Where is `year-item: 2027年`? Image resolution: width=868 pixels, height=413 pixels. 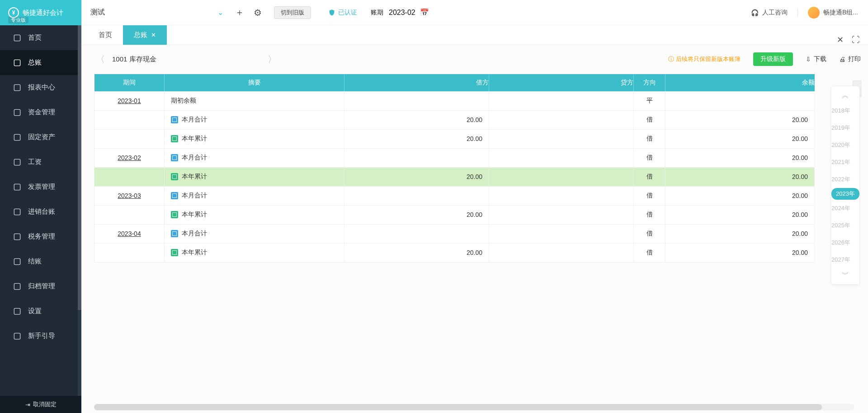 year-item: 2027年 is located at coordinates (845, 260).